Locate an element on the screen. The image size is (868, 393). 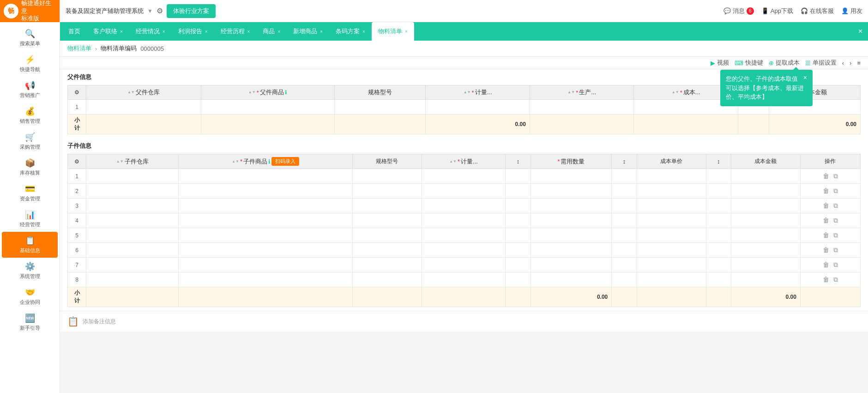
child-row3-copy: ⧉ is located at coordinates (836, 206).